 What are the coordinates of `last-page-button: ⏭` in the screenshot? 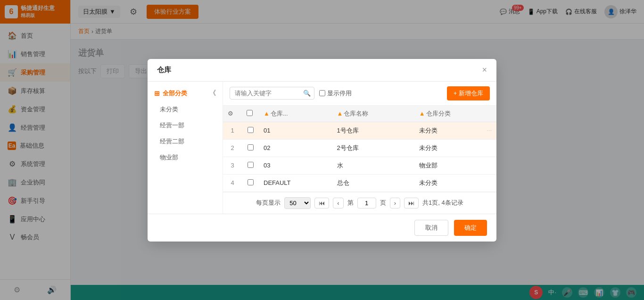 It's located at (411, 203).